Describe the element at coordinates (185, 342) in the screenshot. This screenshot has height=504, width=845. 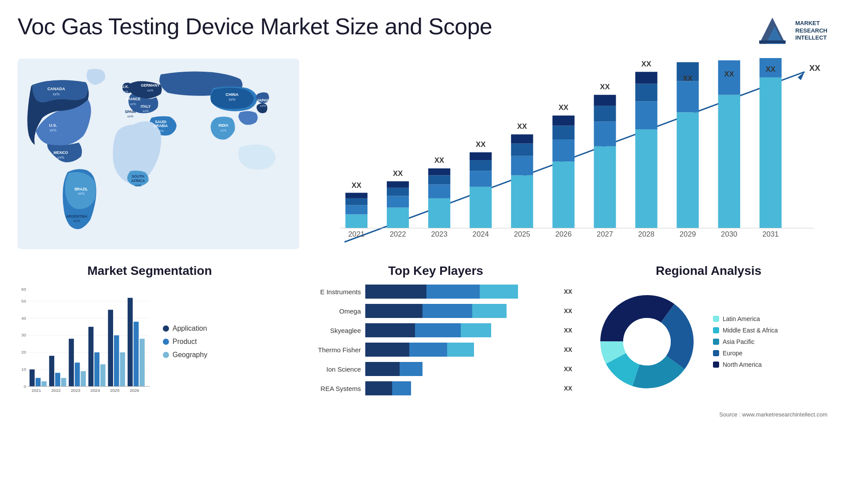
I see `legend-product: Product` at that location.